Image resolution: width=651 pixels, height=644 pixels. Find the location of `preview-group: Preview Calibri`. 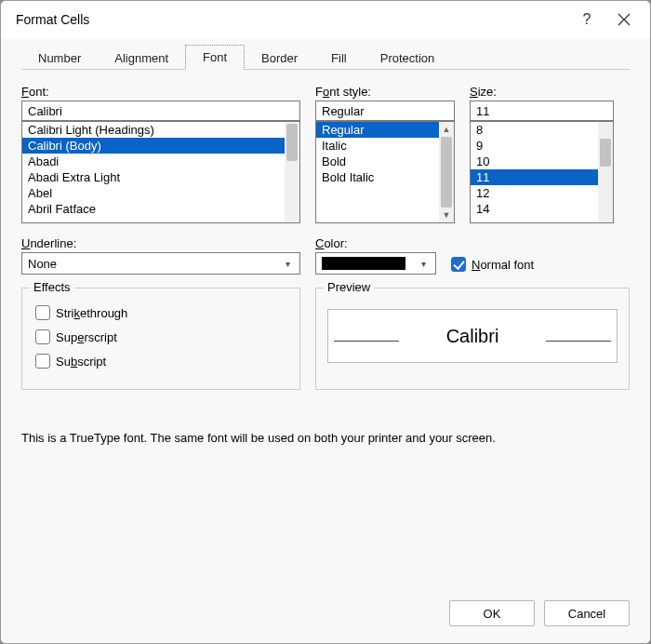

preview-group: Preview Calibri is located at coordinates (472, 339).